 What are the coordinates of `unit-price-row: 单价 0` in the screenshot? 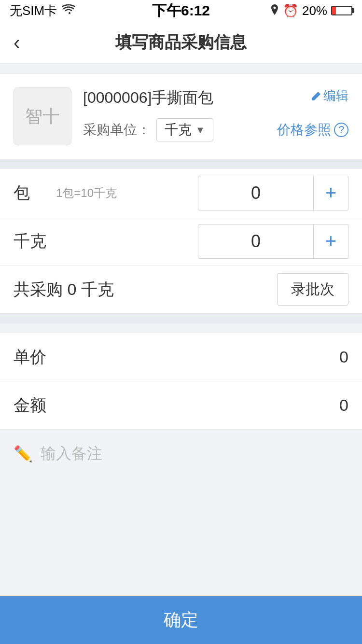 It's located at (181, 357).